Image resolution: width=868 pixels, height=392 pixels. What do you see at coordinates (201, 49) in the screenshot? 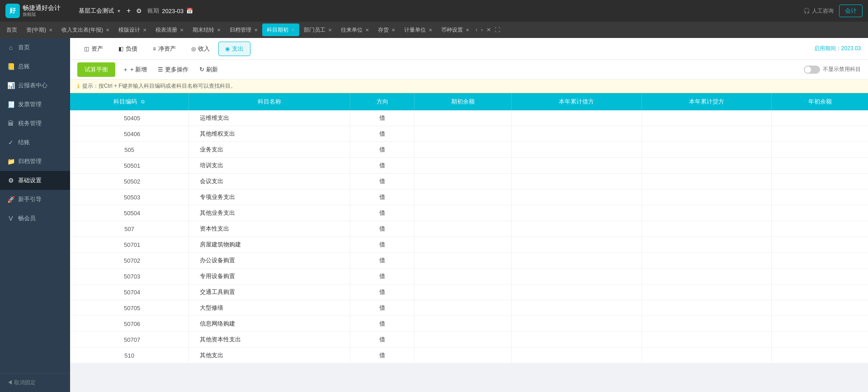
I see `sub-tab-income: ◎ 收入` at bounding box center [201, 49].